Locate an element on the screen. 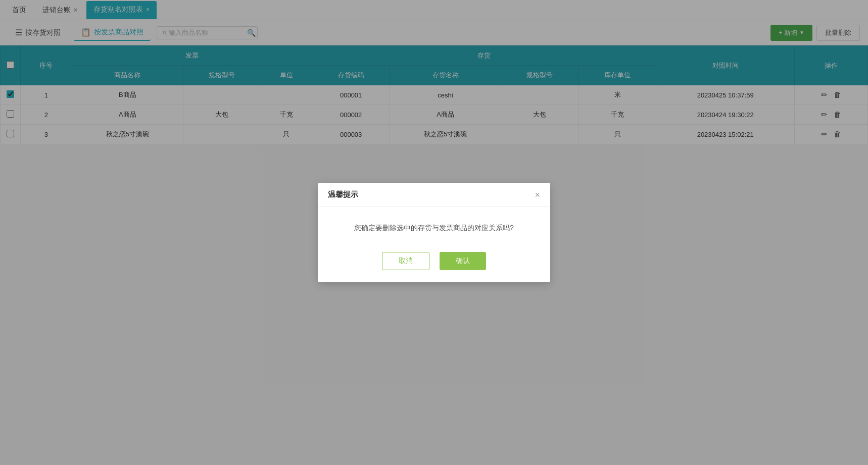 The height and width of the screenshot is (465, 868). btn-cancel: 取消 is located at coordinates (406, 261).